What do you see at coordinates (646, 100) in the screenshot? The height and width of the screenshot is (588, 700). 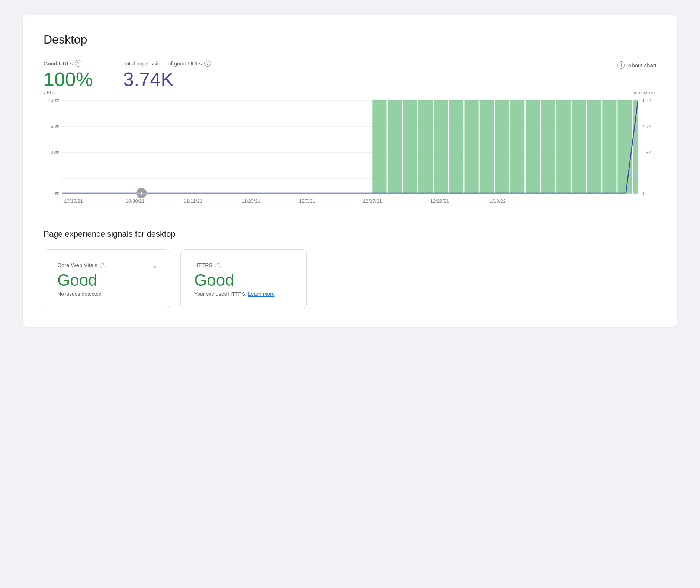 I see `svg-text: 3.8K` at bounding box center [646, 100].